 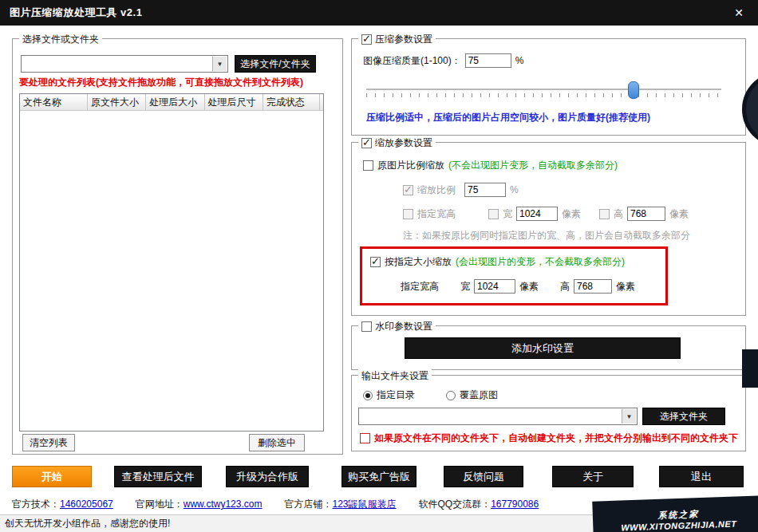 I want to click on keep-ratio-label: 原图片比例缩放, so click(x=411, y=166).